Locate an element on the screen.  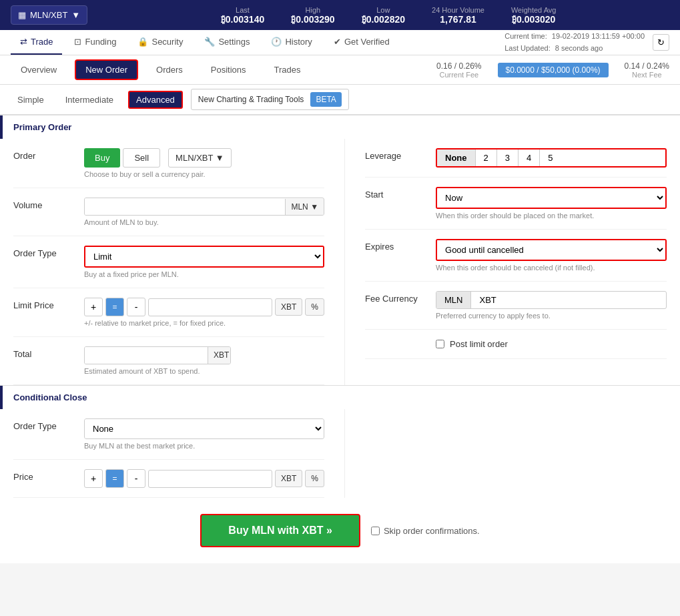
fee-currency-row: Fee Currency MLN XBT Preferred currency … is located at coordinates (516, 306).